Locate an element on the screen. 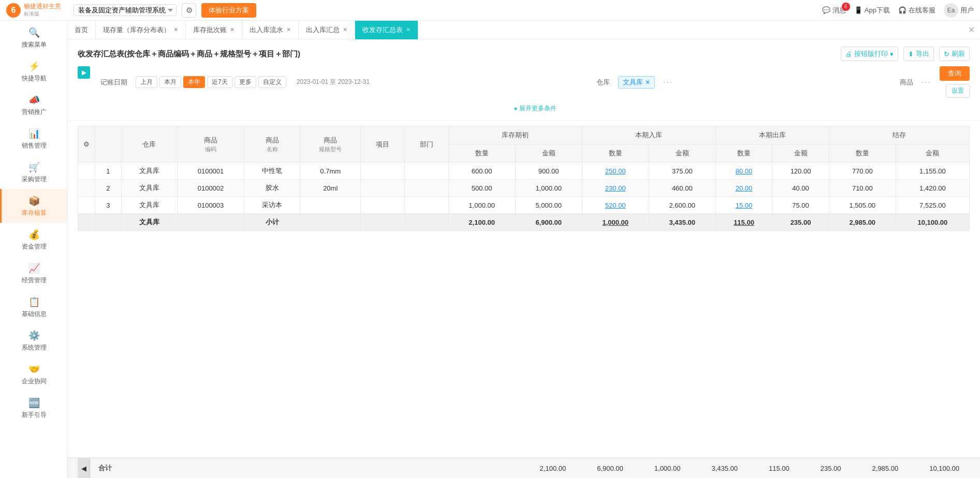 This screenshot has height=478, width=980. online-service-item: 🎧 在线客服 is located at coordinates (917, 10).